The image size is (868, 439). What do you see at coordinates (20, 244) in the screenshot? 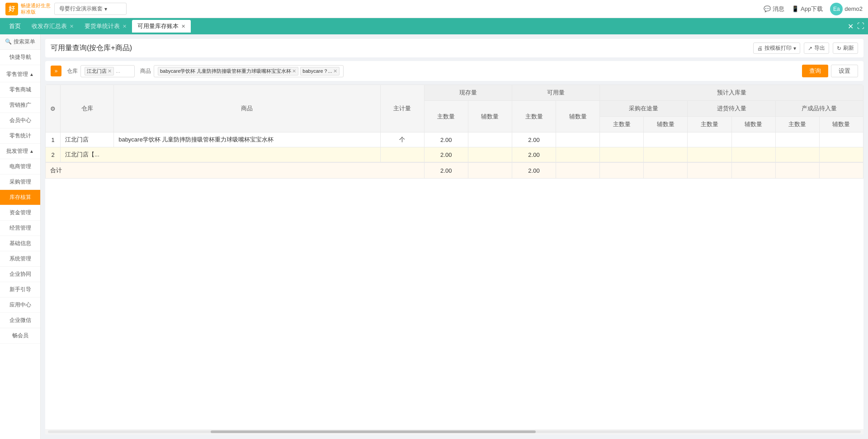
I see `sidebar-item-basic-info: 基础信息` at bounding box center [20, 244].